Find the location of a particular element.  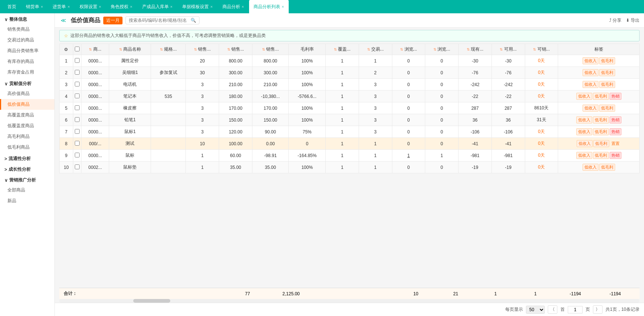

sidebar-item-low-value: 低价值商品 is located at coordinates (27, 104).